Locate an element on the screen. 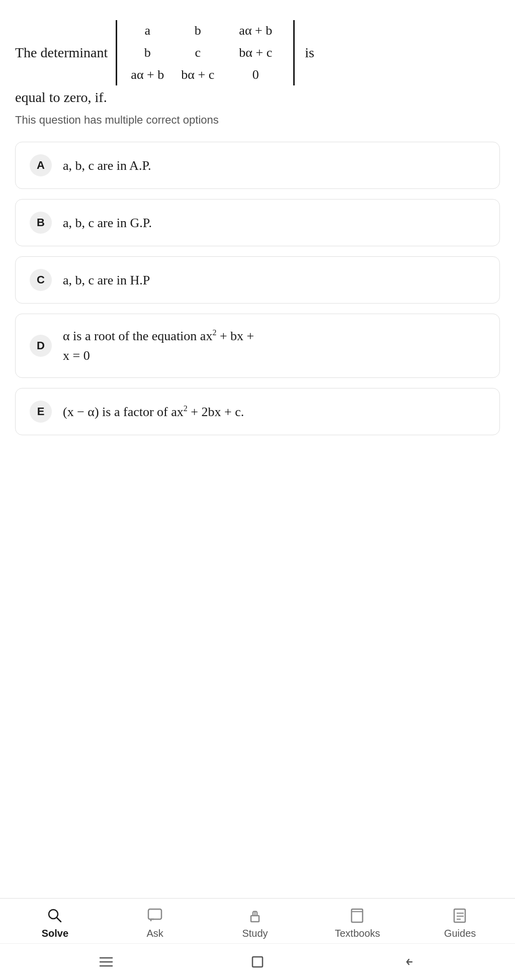 The width and height of the screenshot is (515, 980). option-a: A a, b, c are in A.P. is located at coordinates (258, 165).